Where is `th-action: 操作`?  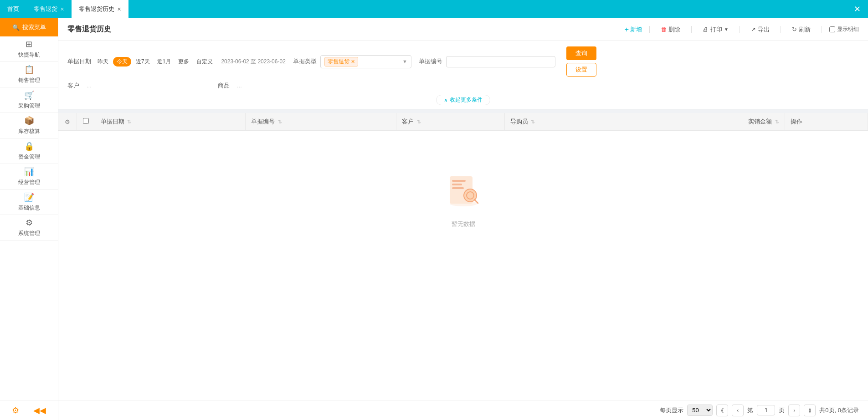
th-action: 操作 is located at coordinates (826, 122).